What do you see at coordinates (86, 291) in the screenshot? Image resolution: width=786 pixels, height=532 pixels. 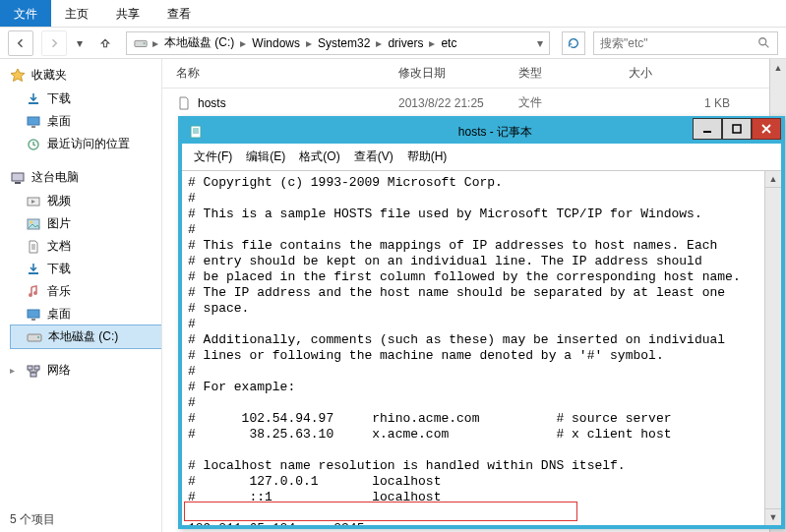 I see `sidebar-item-music: 音乐` at bounding box center [86, 291].